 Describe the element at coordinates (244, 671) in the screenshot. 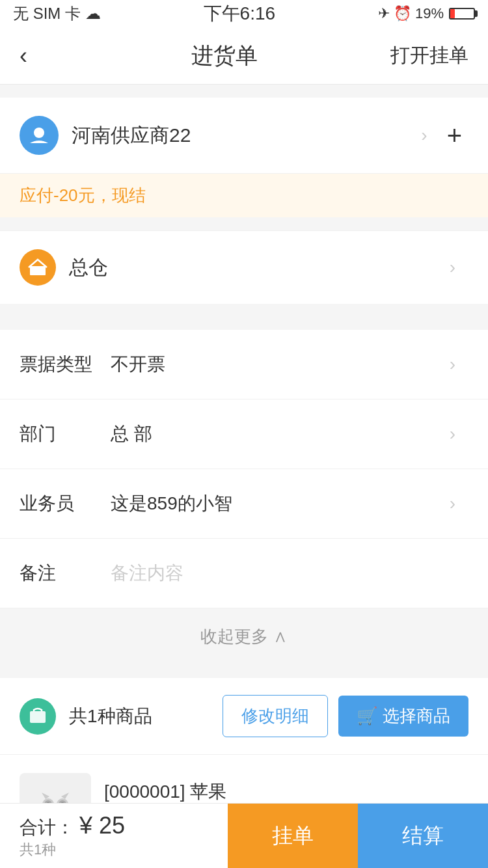

I see `mid-divider3` at that location.